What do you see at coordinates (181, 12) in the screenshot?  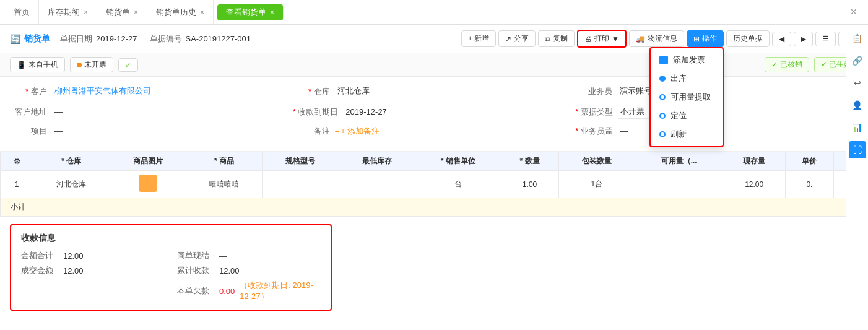 I see `tab-sales-history: 销货单历史 ×` at bounding box center [181, 12].